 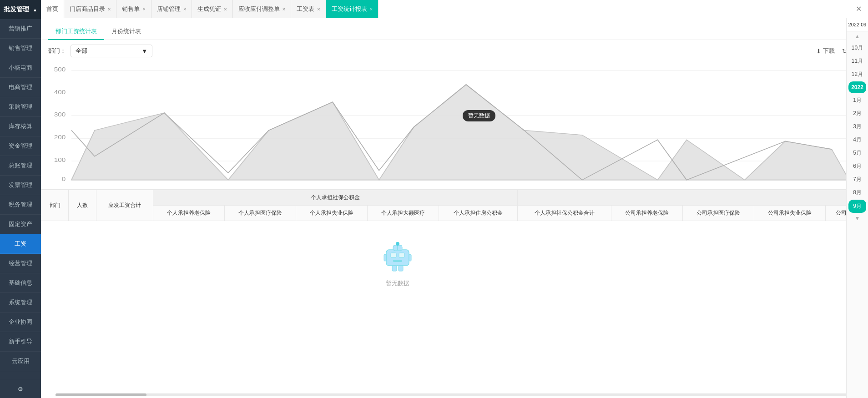 I want to click on sidebar-item-销售管理: 销售管理, so click(x=20, y=48).